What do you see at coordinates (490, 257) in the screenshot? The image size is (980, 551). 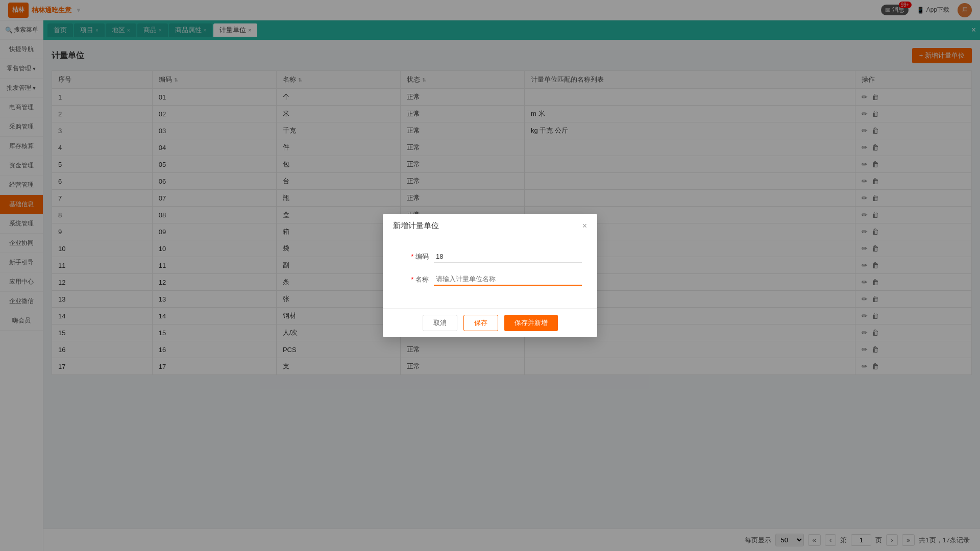 I see `form-row-code: * 编码` at bounding box center [490, 257].